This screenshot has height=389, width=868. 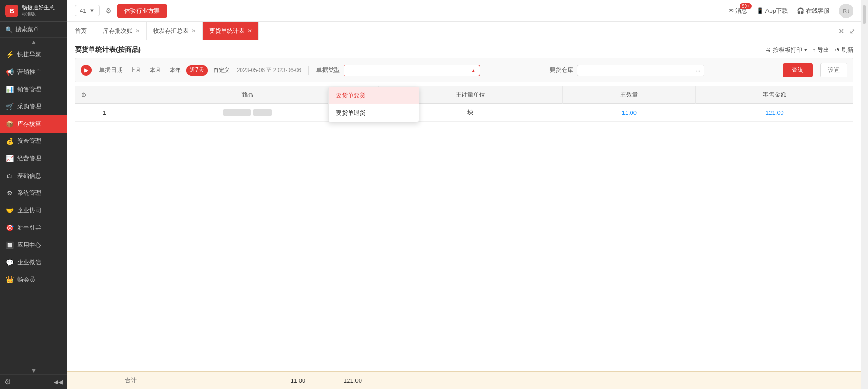 What do you see at coordinates (34, 141) in the screenshot?
I see `sidebar-item-finance: 💰 资金管理` at bounding box center [34, 141].